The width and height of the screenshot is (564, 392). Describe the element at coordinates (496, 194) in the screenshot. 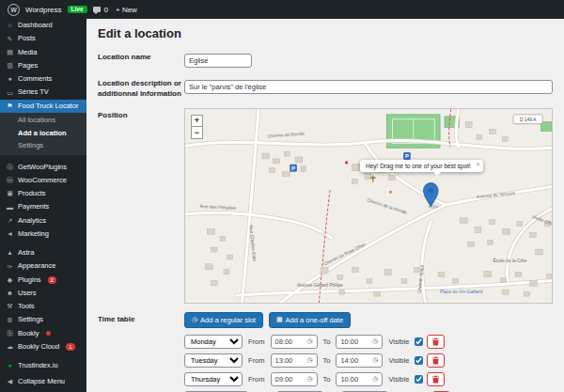

I see `street-label: Avenue du Vercors` at that location.